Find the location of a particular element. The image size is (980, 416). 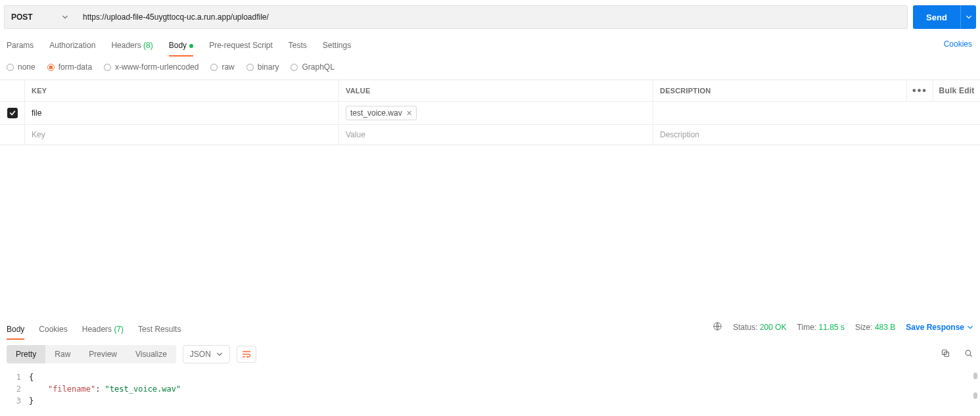

view-tab-pretty: Pretty is located at coordinates (26, 354).